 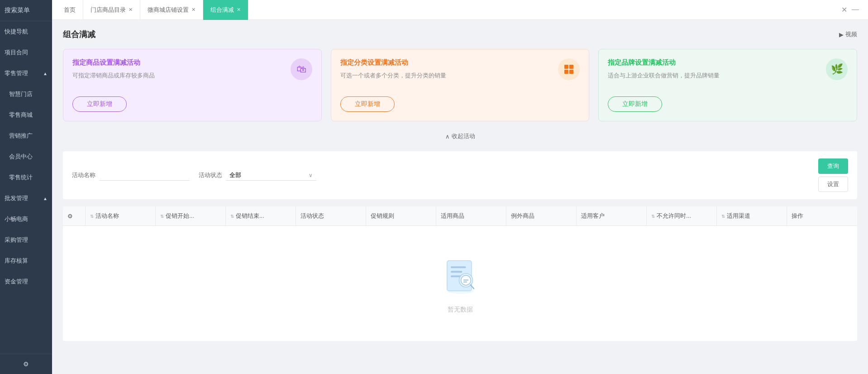 What do you see at coordinates (26, 32) in the screenshot?
I see `sidebar-item-quick-nav: 快捷导航` at bounding box center [26, 32].